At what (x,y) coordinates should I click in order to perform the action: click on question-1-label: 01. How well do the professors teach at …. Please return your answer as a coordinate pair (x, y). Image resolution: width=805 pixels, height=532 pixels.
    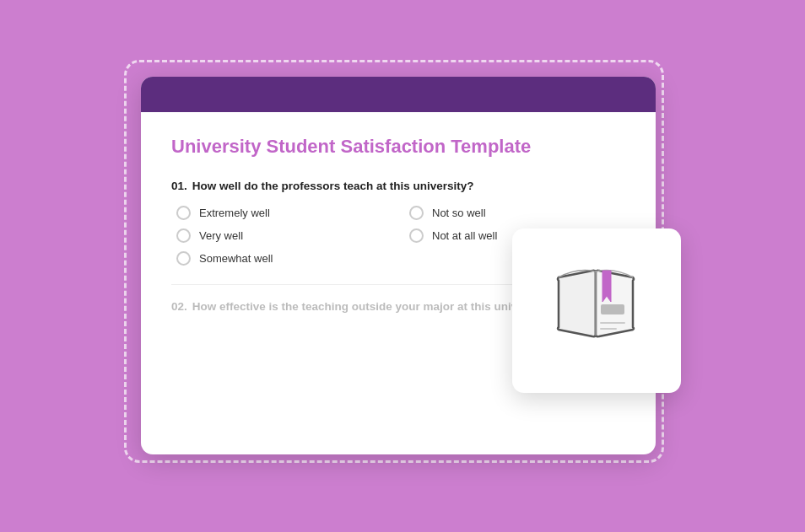
    Looking at the image, I should click on (398, 185).